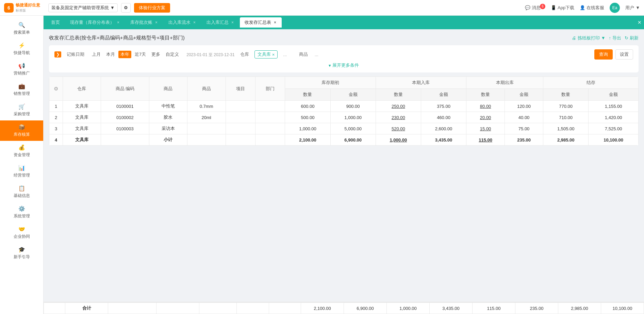  I want to click on period-btn-last-month: 上月, so click(96, 54).